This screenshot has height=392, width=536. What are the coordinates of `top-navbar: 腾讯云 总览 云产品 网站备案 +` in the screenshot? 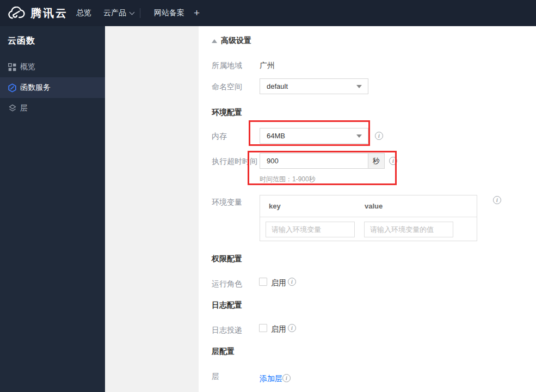 It's located at (268, 13).